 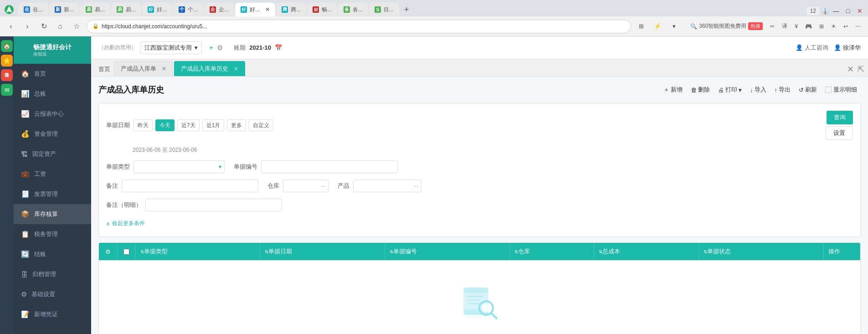 What do you see at coordinates (825, 11) in the screenshot?
I see `shirt-icon: 👔` at bounding box center [825, 11].